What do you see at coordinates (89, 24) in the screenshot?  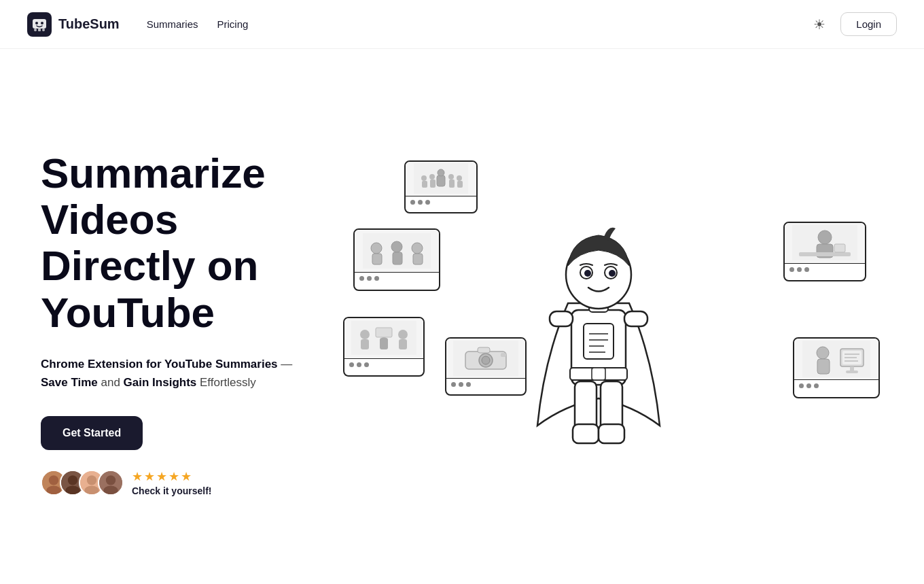 I see `brand-name: TubeSum` at bounding box center [89, 24].